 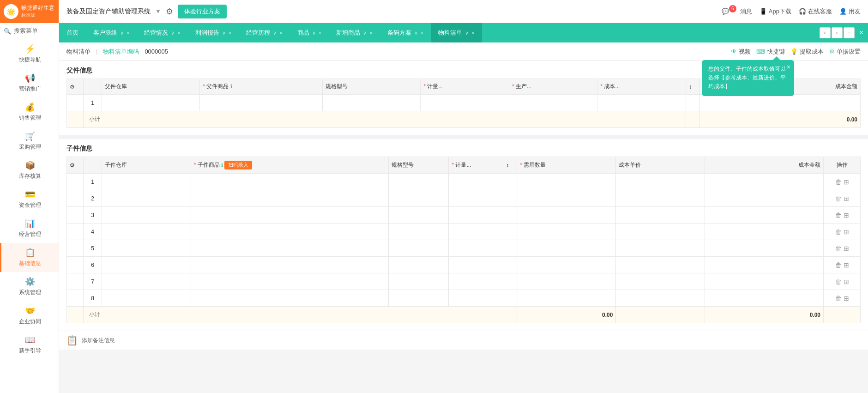 What do you see at coordinates (202, 12) in the screenshot?
I see `experience-button: 体验行业方案` at bounding box center [202, 12].